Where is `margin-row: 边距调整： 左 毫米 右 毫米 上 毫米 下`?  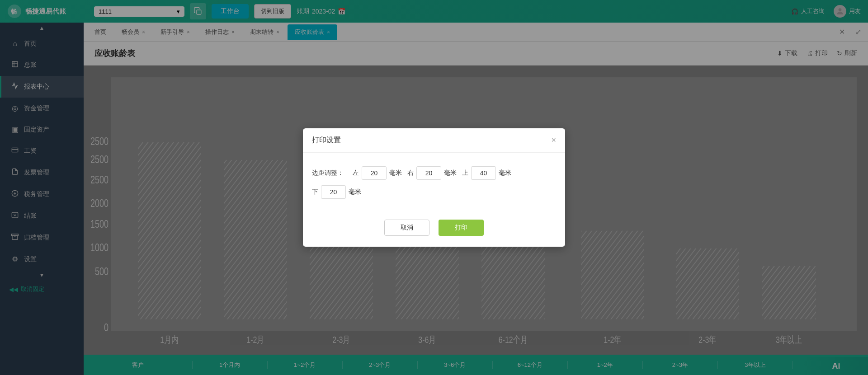
margin-row: 边距调整： 左 毫米 右 毫米 上 毫米 下 is located at coordinates (434, 183).